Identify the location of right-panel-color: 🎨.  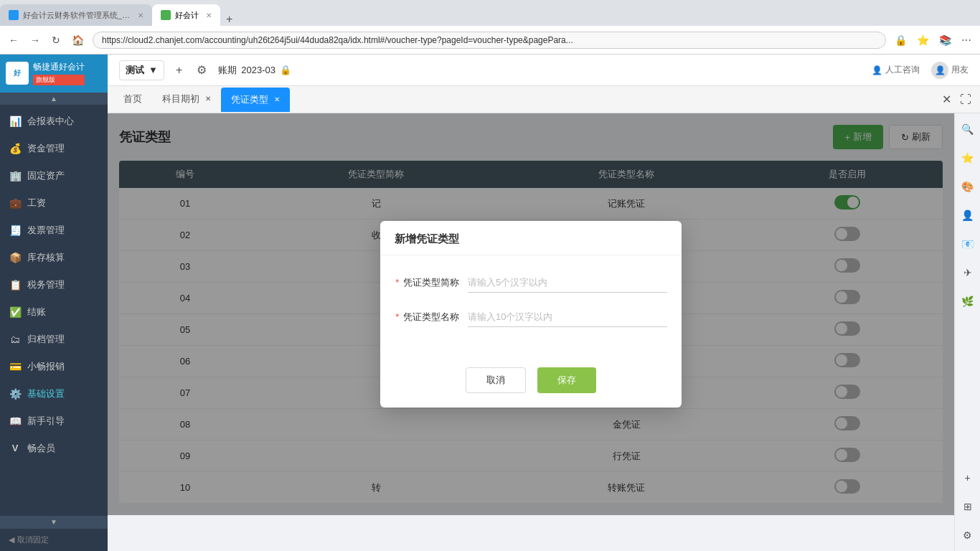
(968, 187).